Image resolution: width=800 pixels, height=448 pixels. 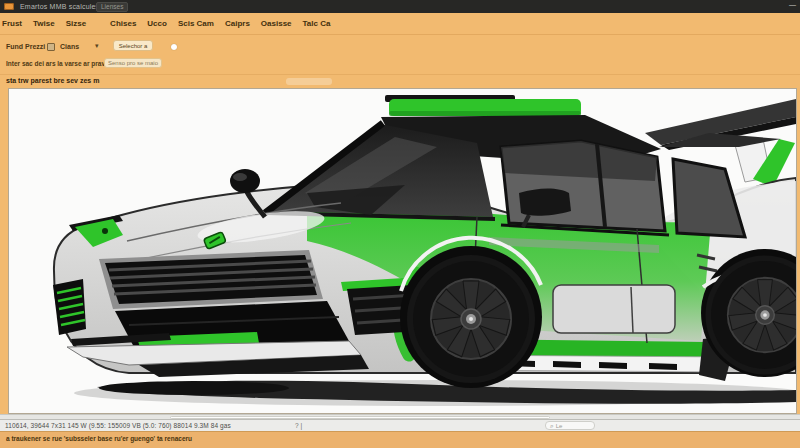 What do you see at coordinates (60, 6) in the screenshot?
I see `window-title: Emartos MMB scalcules` at bounding box center [60, 6].